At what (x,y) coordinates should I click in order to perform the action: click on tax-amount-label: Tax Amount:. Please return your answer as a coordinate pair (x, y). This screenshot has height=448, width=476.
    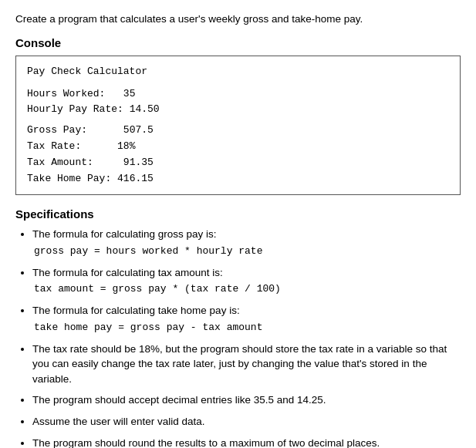
    Looking at the image, I should click on (60, 162).